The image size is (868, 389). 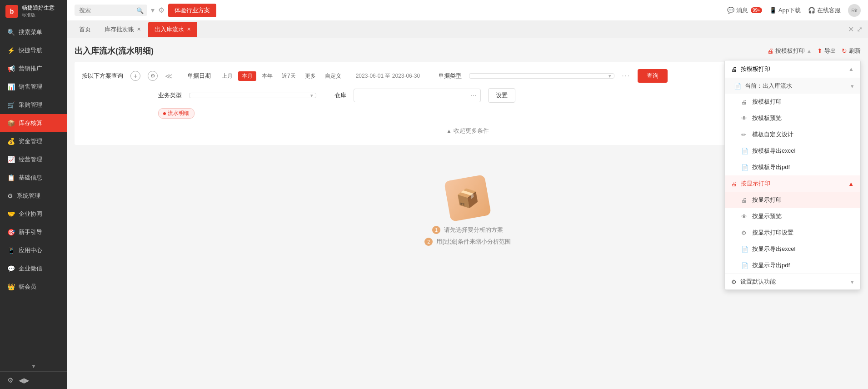 I want to click on collapse-sidebar-icon: ◀▶, so click(x=24, y=380).